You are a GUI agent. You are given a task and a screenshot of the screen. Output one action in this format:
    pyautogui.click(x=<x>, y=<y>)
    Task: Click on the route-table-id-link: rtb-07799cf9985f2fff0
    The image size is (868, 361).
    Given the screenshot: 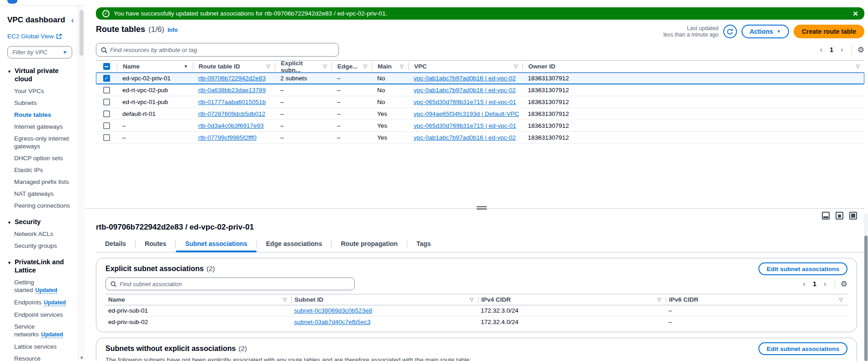 What is the action you would take?
    pyautogui.click(x=227, y=138)
    